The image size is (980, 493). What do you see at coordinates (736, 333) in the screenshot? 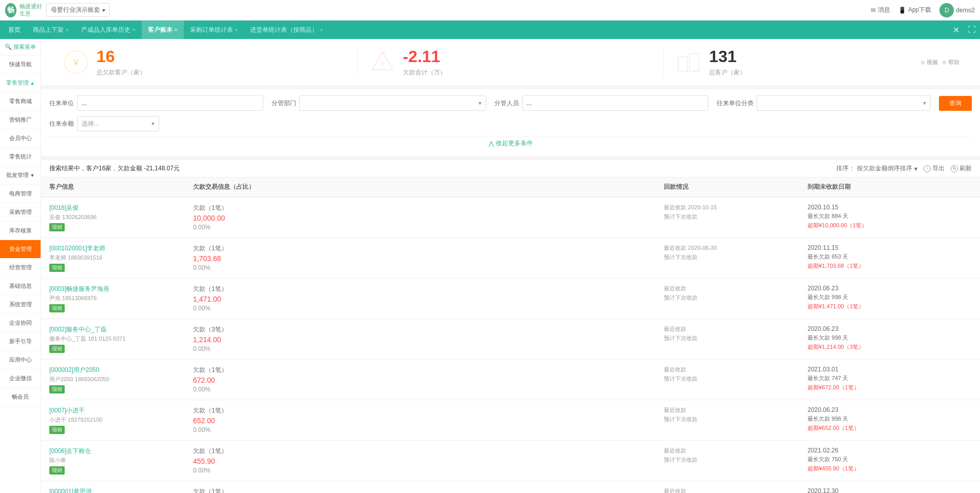
I see `payback-info-3: 最近收款 预计下次收款` at bounding box center [736, 333].